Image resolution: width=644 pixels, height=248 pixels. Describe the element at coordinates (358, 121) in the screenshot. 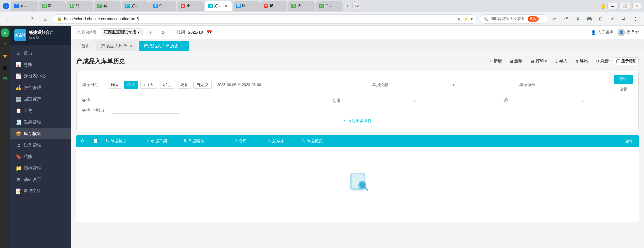

I see `collapse-filter-button: ∧ 收起更多条件` at that location.